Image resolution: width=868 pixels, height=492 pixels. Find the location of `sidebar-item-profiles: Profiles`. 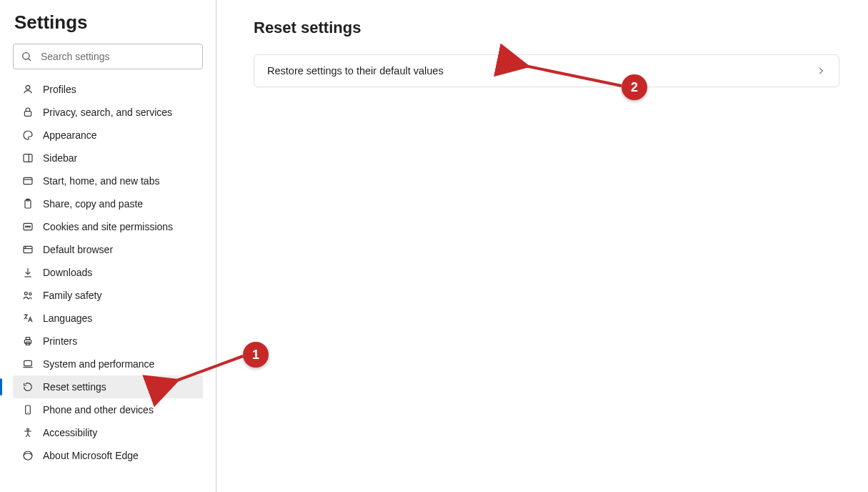

sidebar-item-profiles: Profiles is located at coordinates (108, 89).